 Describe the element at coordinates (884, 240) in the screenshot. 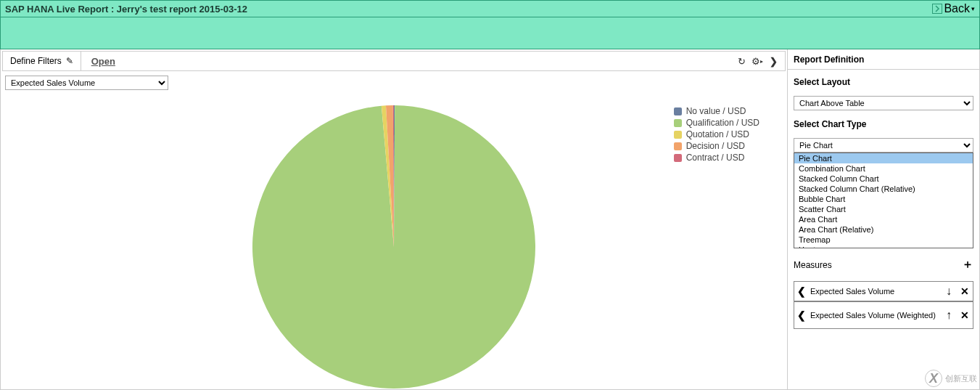

I see `chart-type-option: Treemap` at that location.